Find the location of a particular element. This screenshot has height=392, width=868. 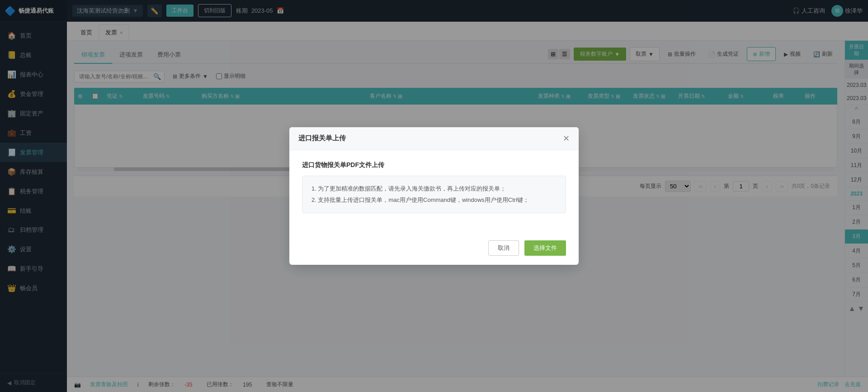

modal-body: 进口货物报关单PDF文件上传 1. 为了更加精准的数据匹配，请先录入海关缴款书，… is located at coordinates (434, 192).